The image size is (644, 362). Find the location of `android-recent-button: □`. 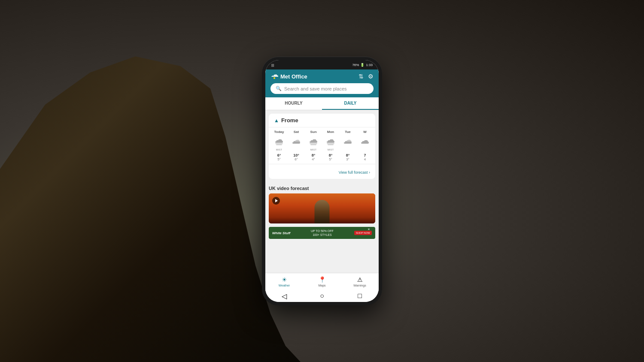

android-recent-button: □ is located at coordinates (360, 296).